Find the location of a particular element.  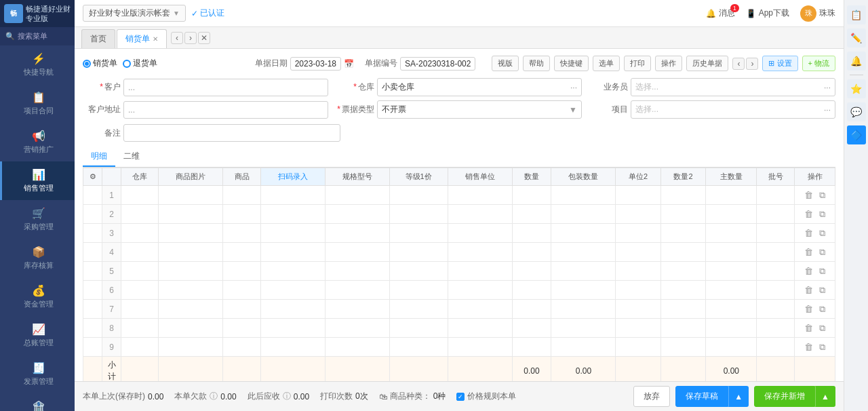

prev-tab-btn: ‹ is located at coordinates (177, 38).